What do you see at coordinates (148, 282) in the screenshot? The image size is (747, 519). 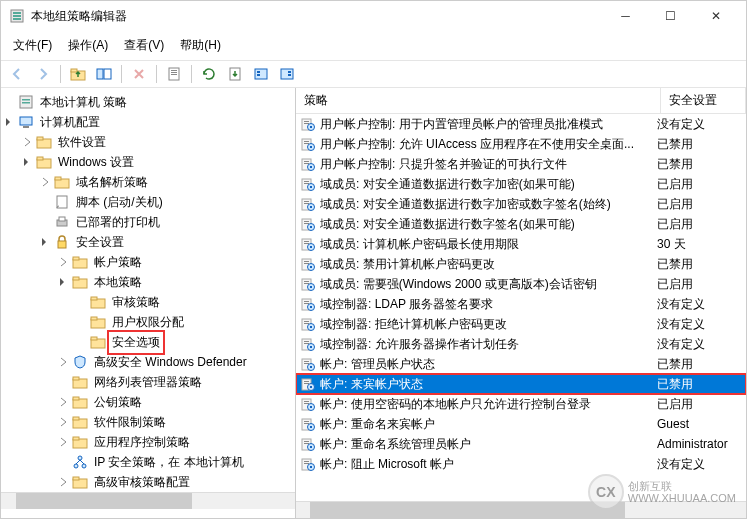 I see `tree-local-policies: 本地策略` at bounding box center [148, 282].